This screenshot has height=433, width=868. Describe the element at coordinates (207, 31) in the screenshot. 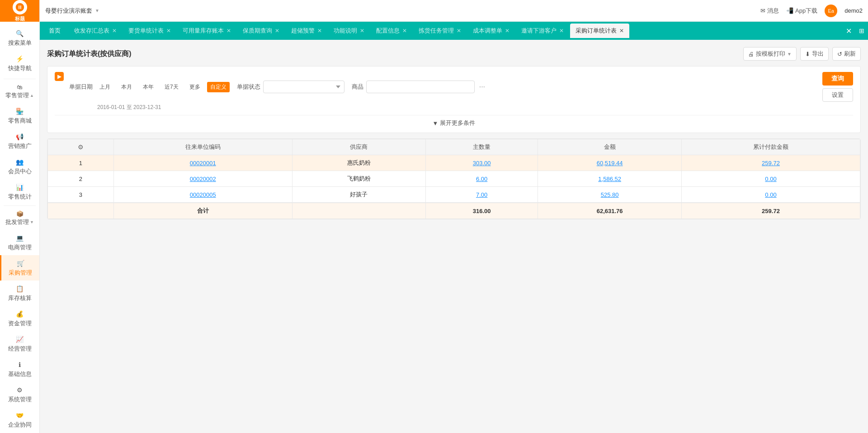

I see `tab-available-inventory: 可用量库存账本 ✕` at that location.